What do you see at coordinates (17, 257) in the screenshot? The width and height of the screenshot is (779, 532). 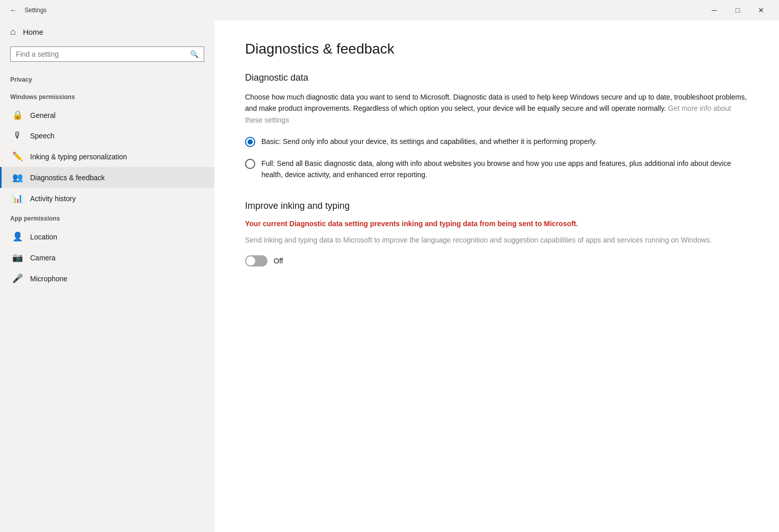 I see `camera-icon: 📷` at bounding box center [17, 257].